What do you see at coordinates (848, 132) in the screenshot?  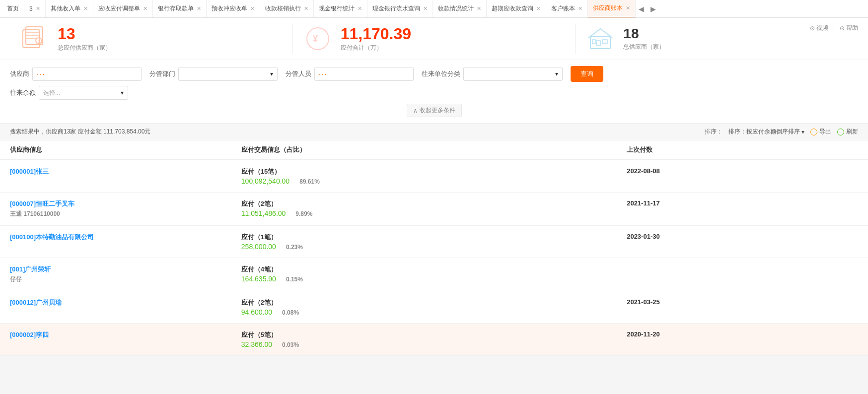 I see `refresh-button: 刷新` at bounding box center [848, 132].